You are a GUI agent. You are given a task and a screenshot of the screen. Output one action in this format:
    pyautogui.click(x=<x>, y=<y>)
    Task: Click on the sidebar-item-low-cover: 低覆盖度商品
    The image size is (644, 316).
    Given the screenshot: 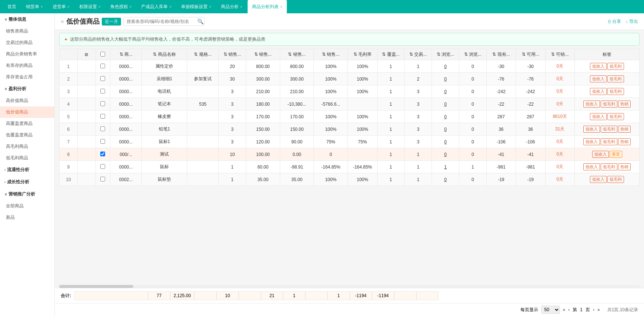 What is the action you would take?
    pyautogui.click(x=27, y=135)
    